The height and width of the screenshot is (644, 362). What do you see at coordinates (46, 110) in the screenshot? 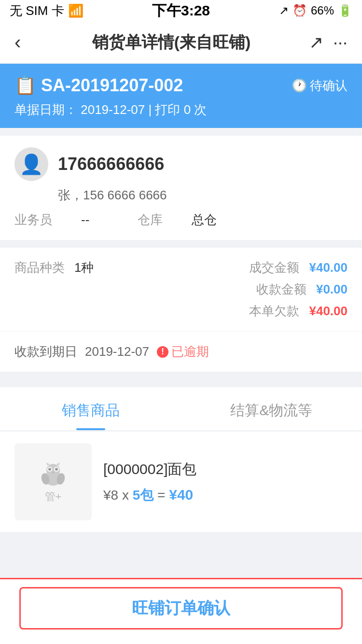
I see `date-label: 单据日期：` at bounding box center [46, 110].